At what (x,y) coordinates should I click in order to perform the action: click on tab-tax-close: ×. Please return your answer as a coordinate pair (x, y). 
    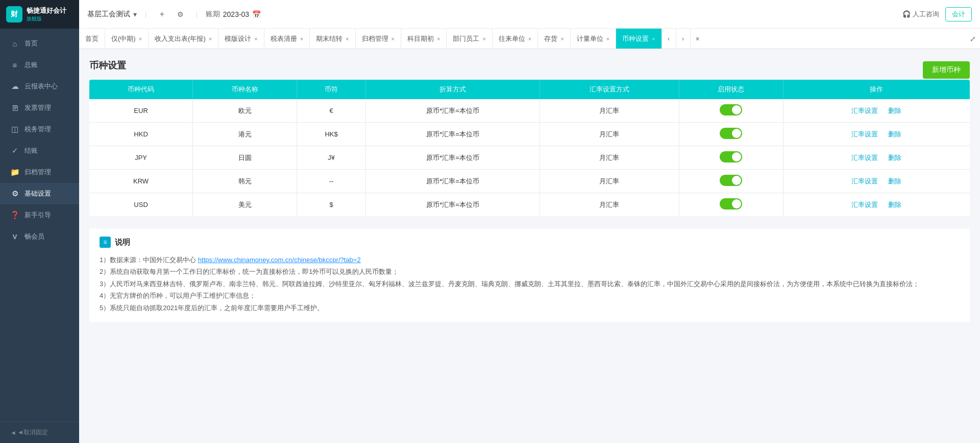
    Looking at the image, I should click on (302, 39).